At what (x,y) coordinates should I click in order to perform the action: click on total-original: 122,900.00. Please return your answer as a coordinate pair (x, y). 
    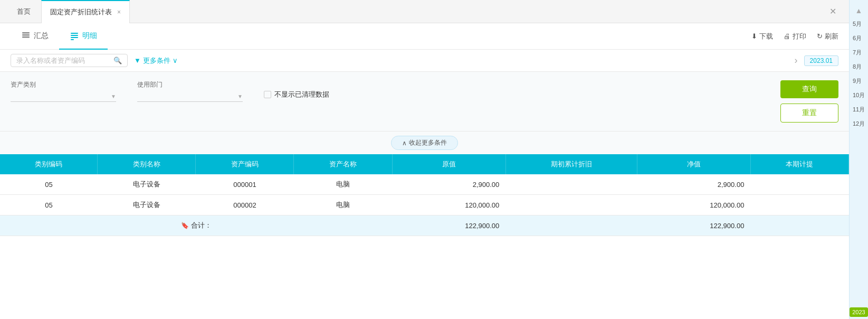
    Looking at the image, I should click on (449, 226).